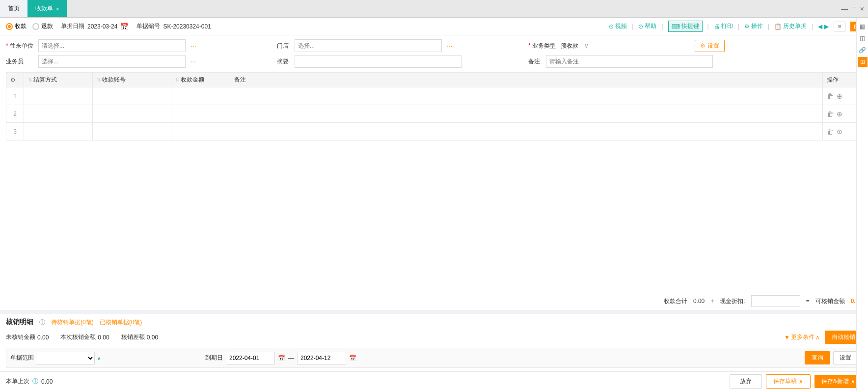 This screenshot has width=868, height=391. I want to click on unverified-label: 未核销金额, so click(21, 337).